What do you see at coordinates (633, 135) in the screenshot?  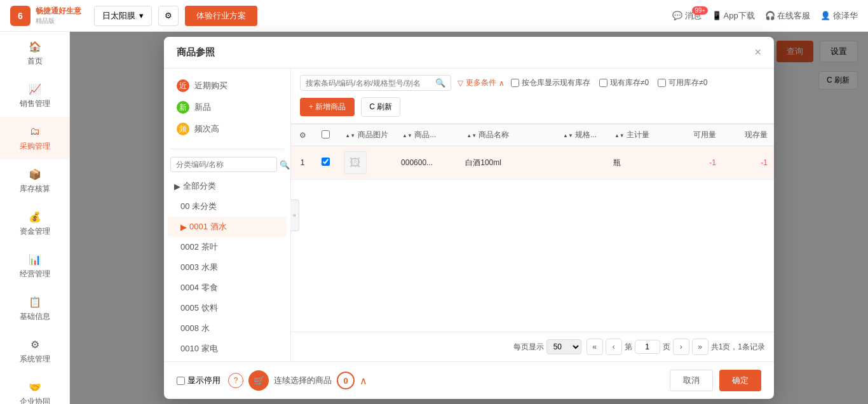 I see `col-unit-header: ▲▼ 主计量` at bounding box center [633, 135].